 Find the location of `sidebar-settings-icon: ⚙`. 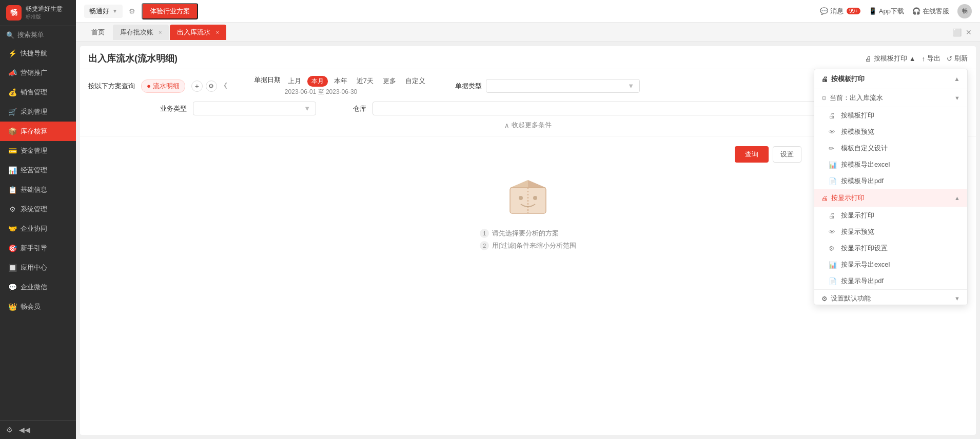

sidebar-settings-icon: ⚙ is located at coordinates (9, 430).